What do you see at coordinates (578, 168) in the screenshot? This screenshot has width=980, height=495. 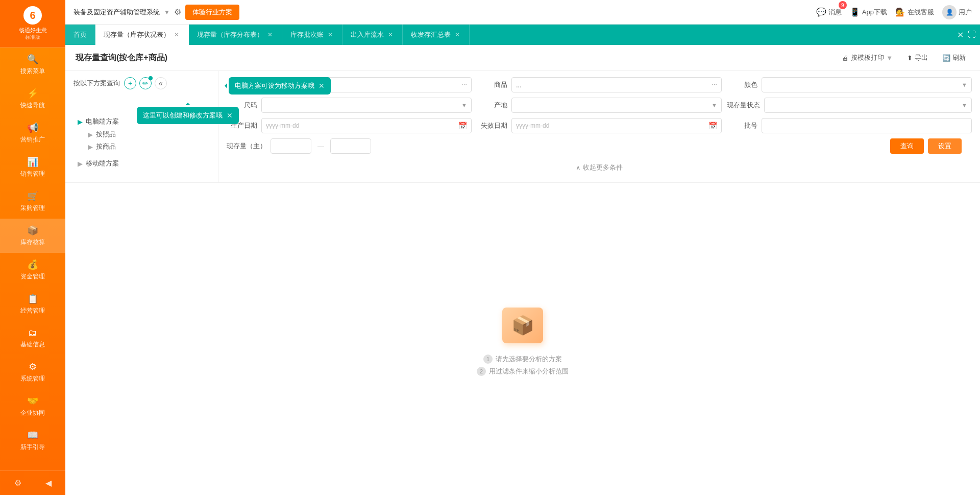 I see `chevron-up-icon: ∧` at bounding box center [578, 168].